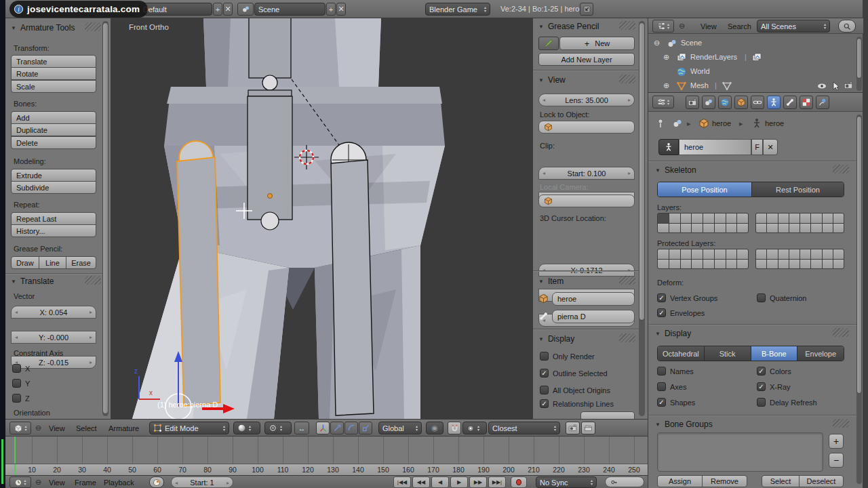 The height and width of the screenshot is (488, 868). Describe the element at coordinates (836, 441) in the screenshot. I see `bone-group-add-button: +` at that location.